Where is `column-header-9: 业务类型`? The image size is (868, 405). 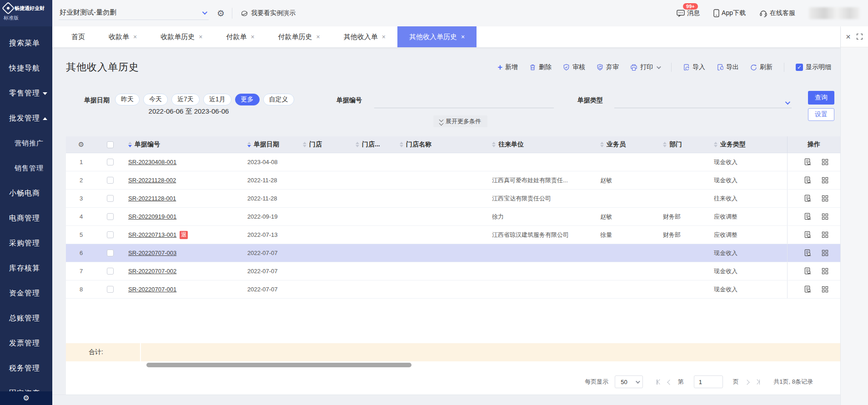 column-header-9: 业务类型 is located at coordinates (740, 145).